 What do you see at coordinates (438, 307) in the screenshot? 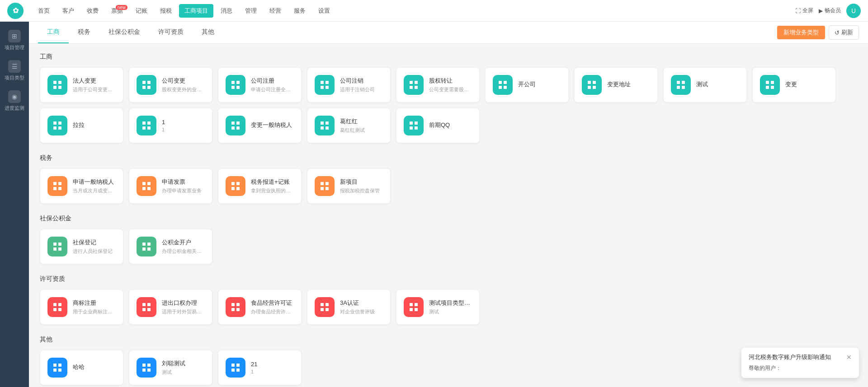
I see `card-3-4: 测试项目类型目定义测试` at bounding box center [438, 307].